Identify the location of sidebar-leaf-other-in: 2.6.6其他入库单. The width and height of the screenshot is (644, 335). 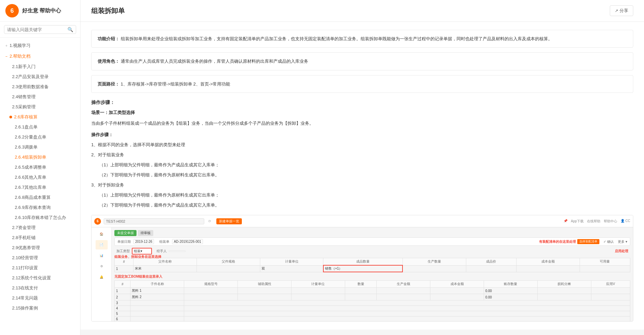
(40, 177).